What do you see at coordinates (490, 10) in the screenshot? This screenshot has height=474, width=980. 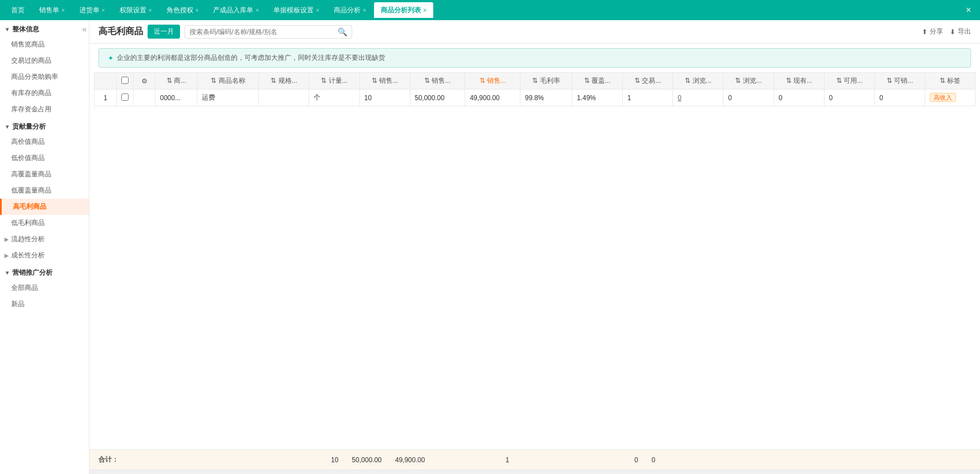 I see `top-nav: 首页 销售单 × 进货单 × 权限设置 × 角色授权 × 产成品入库单 × 单据…` at bounding box center [490, 10].